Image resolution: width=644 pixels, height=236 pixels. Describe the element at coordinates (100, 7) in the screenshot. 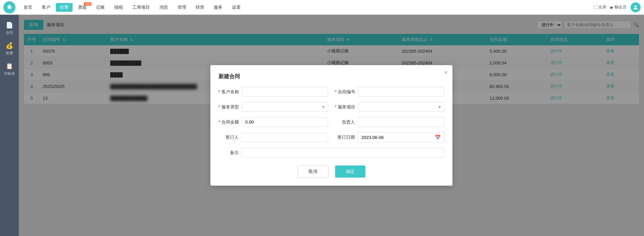

I see `nav-bookkeeping: 记账` at that location.